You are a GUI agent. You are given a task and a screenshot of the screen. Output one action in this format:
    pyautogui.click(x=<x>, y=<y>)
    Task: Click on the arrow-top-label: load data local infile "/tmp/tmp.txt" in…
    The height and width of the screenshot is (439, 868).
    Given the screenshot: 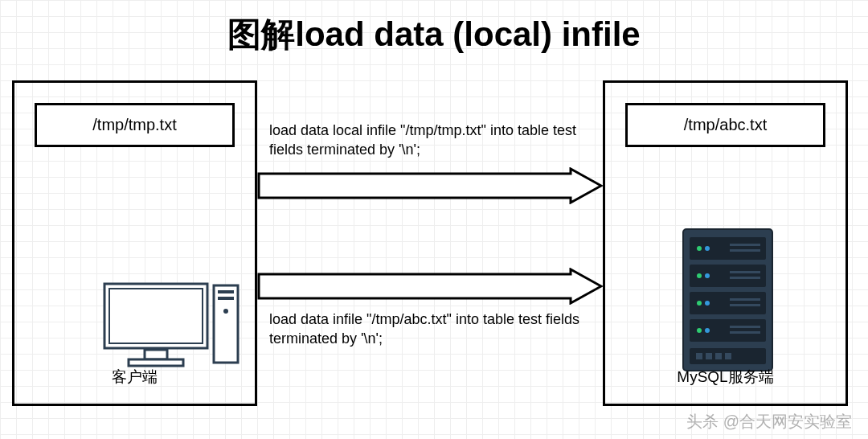 What is the action you would take?
    pyautogui.click(x=438, y=140)
    